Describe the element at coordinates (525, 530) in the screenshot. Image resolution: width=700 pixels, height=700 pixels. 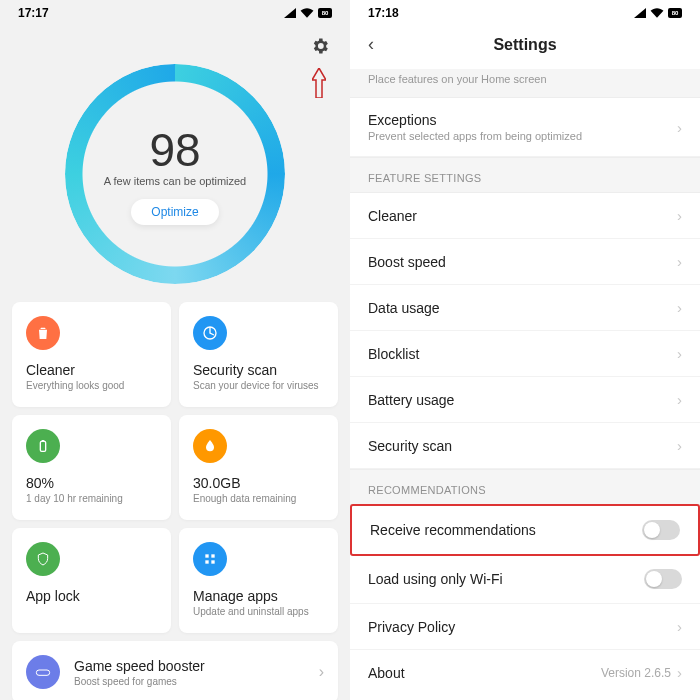
I see `row-receive-recommendations: Receive recommendations` at that location.